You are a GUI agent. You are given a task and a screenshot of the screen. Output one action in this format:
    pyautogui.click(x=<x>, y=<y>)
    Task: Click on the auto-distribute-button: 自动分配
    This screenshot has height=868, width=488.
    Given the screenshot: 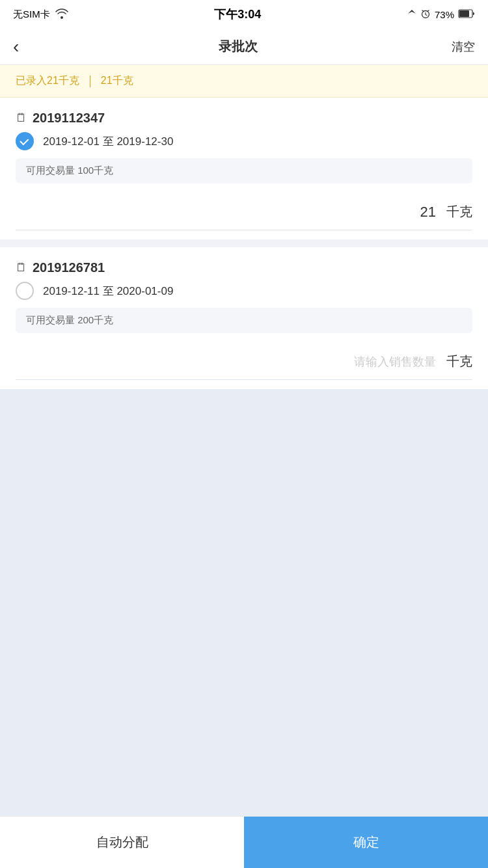 What is the action you would take?
    pyautogui.click(x=122, y=842)
    